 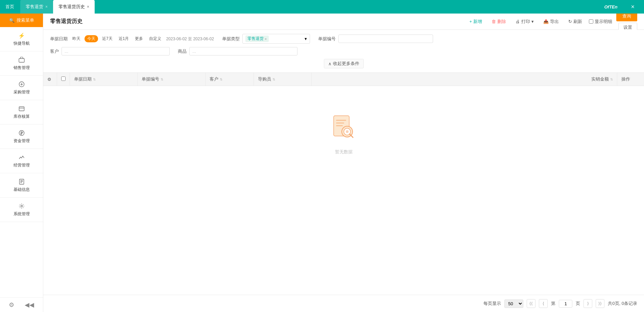 I want to click on window-close-button: ×, so click(x=633, y=7).